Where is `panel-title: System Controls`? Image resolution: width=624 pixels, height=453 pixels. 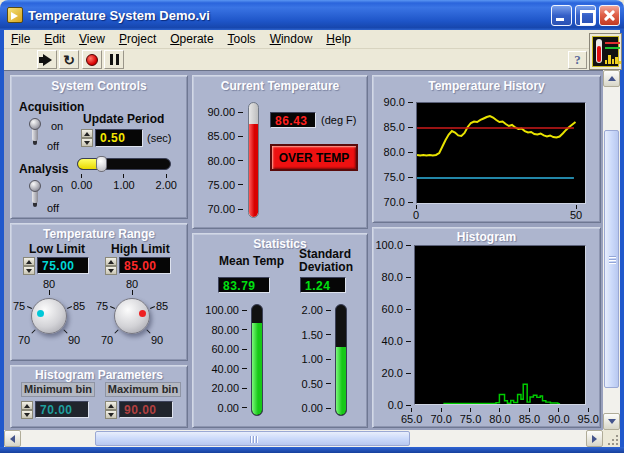
panel-title: System Controls is located at coordinates (99, 86).